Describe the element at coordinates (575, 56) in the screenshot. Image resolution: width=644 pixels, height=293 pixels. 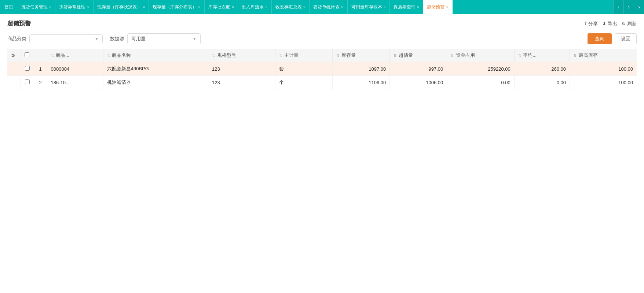
I see `sort-icon-max-stock: ⇅` at that location.